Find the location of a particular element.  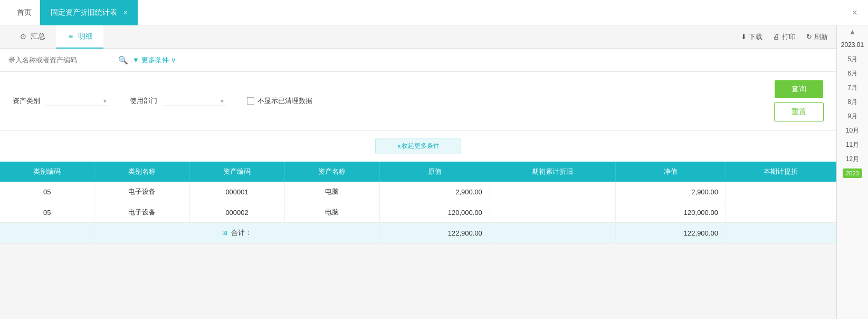

query-button: 查询 is located at coordinates (799, 89).